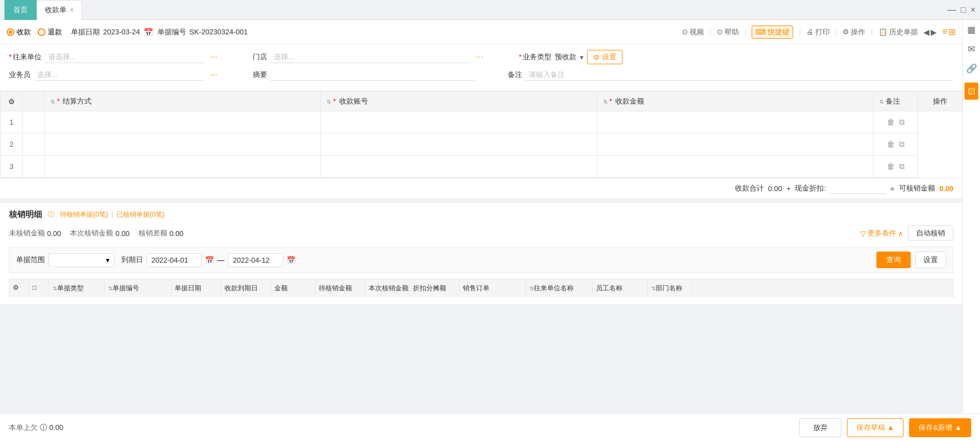 This screenshot has height=441, width=980. I want to click on abandon-button: 放弃, so click(820, 428).